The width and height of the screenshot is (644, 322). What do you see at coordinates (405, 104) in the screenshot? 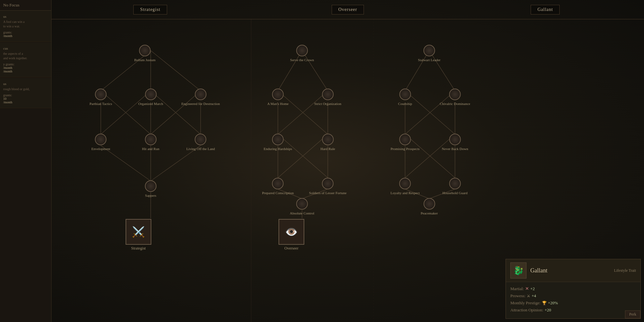
I see `node-label-courtship: Courtship` at bounding box center [405, 104].